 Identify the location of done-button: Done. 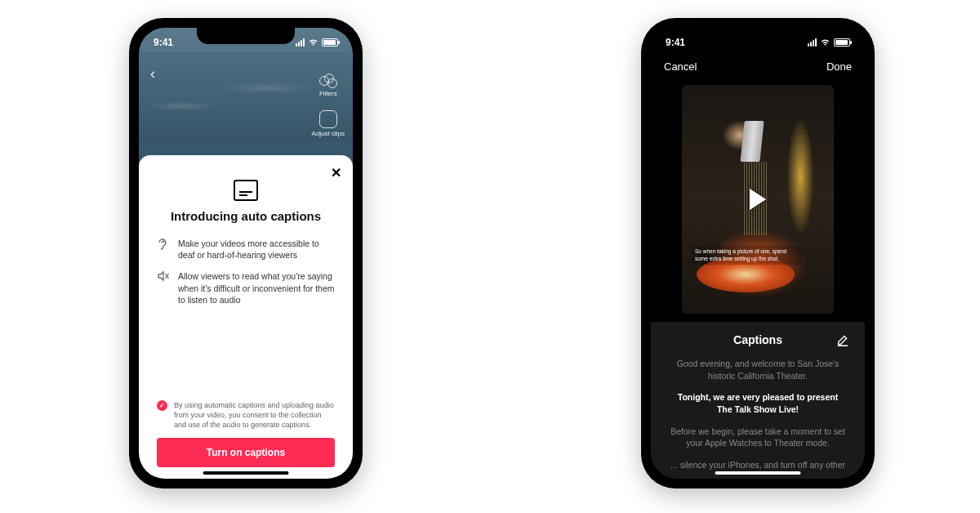
(840, 67).